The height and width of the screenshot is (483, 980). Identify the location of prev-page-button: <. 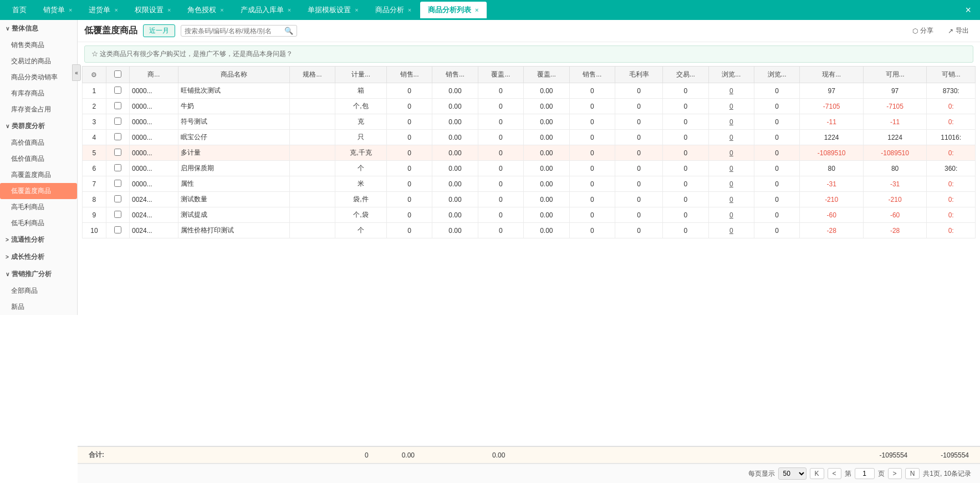
(835, 474).